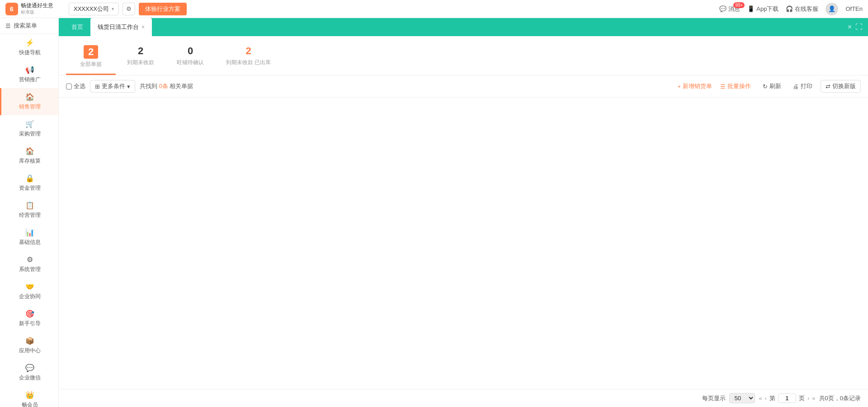 The width and height of the screenshot is (868, 407). What do you see at coordinates (730, 9) in the screenshot?
I see `messages-button: 💬 消息 99+` at bounding box center [730, 9].